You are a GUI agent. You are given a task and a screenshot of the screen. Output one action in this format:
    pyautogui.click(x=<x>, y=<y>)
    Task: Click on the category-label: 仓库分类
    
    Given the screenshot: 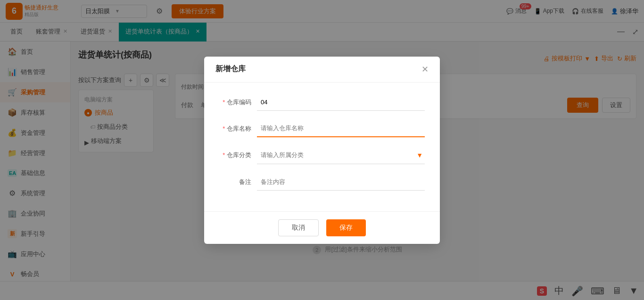 What is the action you would take?
    pyautogui.click(x=238, y=155)
    